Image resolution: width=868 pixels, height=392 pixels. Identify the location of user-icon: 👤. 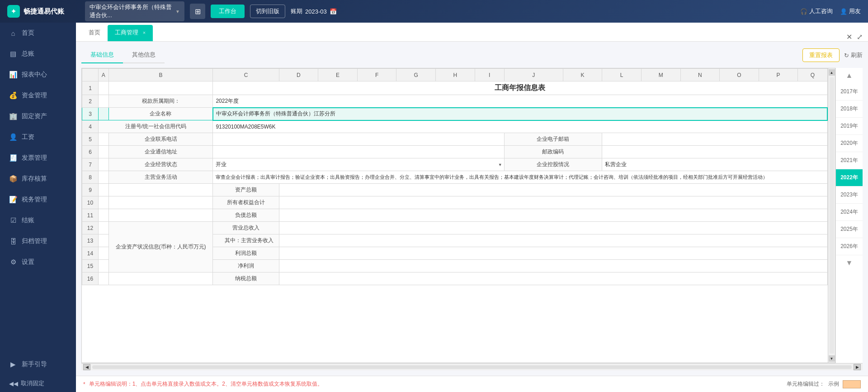
(844, 12).